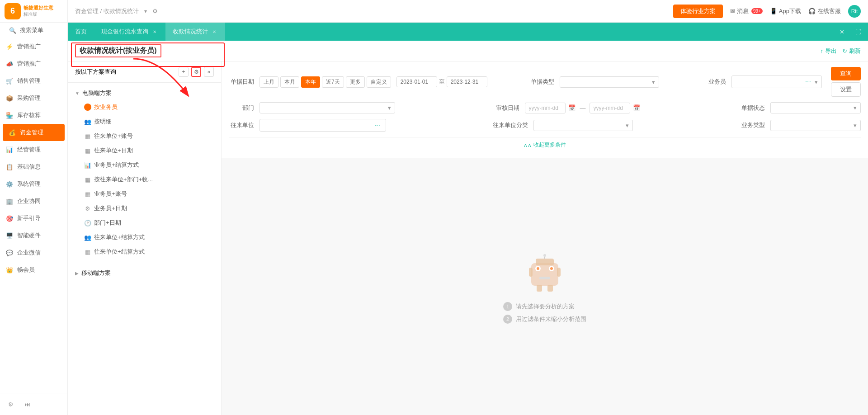  What do you see at coordinates (145, 237) in the screenshot?
I see `tree-item-unit-settle1: 👥 往来单位+结算方式` at bounding box center [145, 237].